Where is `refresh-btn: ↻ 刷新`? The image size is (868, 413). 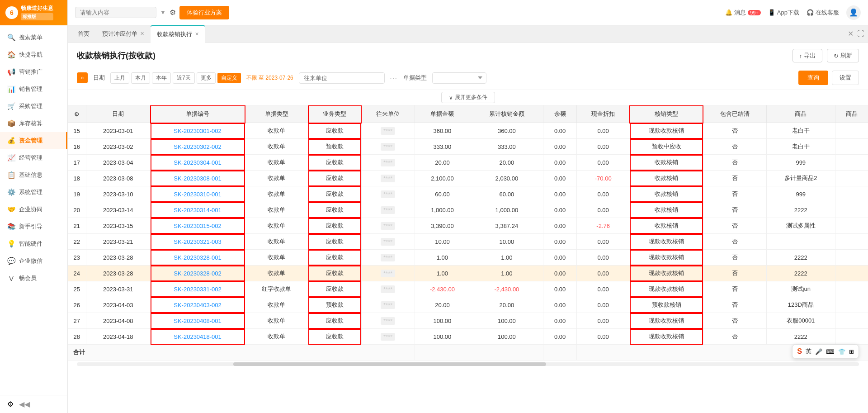 refresh-btn: ↻ 刷新 is located at coordinates (843, 56).